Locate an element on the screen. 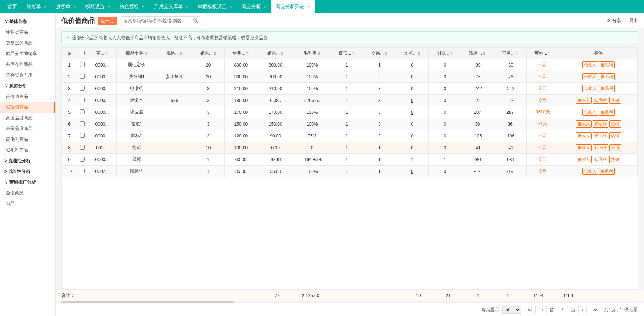 Image resolution: width=644 pixels, height=316 pixels. sidebar-item-low-value: 低价值商品 is located at coordinates (27, 107).